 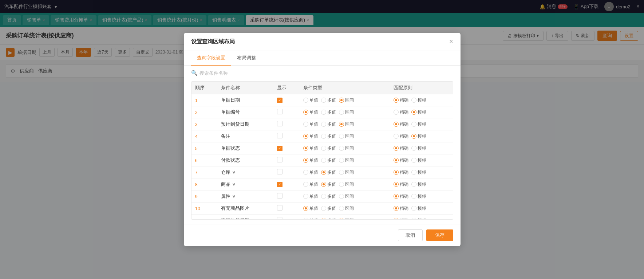 I want to click on settings-dialog: 设置查询区域布局 × 查询字段设置 布局调整 🔍 顺序 条件名称, so click(x=322, y=58).